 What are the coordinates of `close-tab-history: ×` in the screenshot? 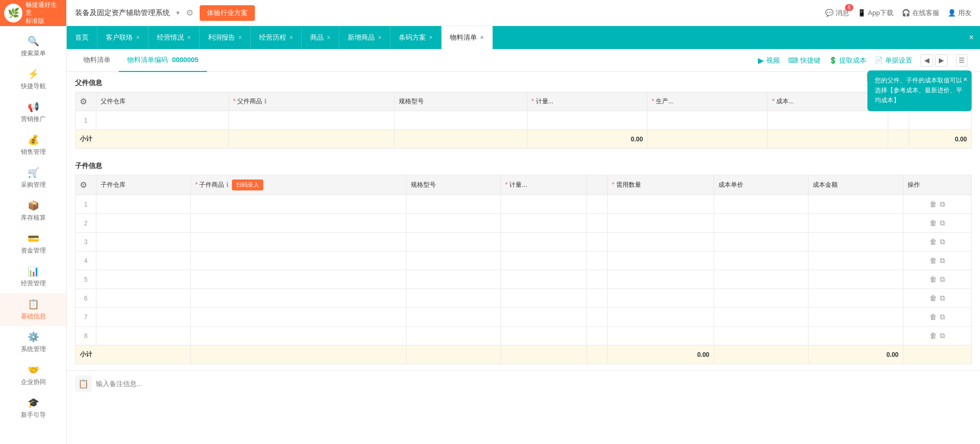 It's located at (291, 38).